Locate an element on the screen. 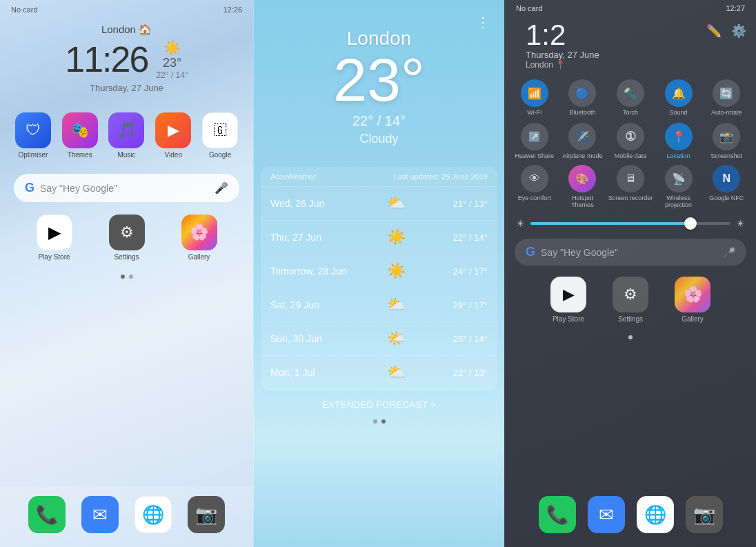 The height and width of the screenshot is (547, 756). shade-gallery-label: Gallery is located at coordinates (693, 319).